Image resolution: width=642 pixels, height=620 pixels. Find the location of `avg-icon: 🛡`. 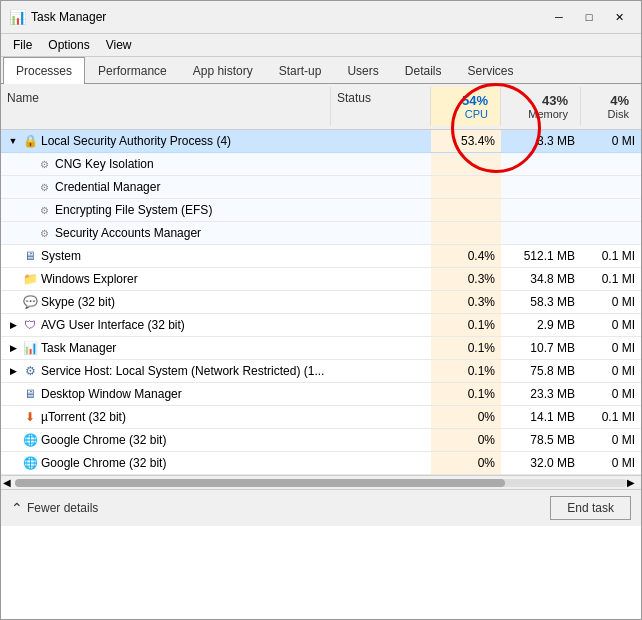

avg-icon: 🛡 is located at coordinates (30, 325).